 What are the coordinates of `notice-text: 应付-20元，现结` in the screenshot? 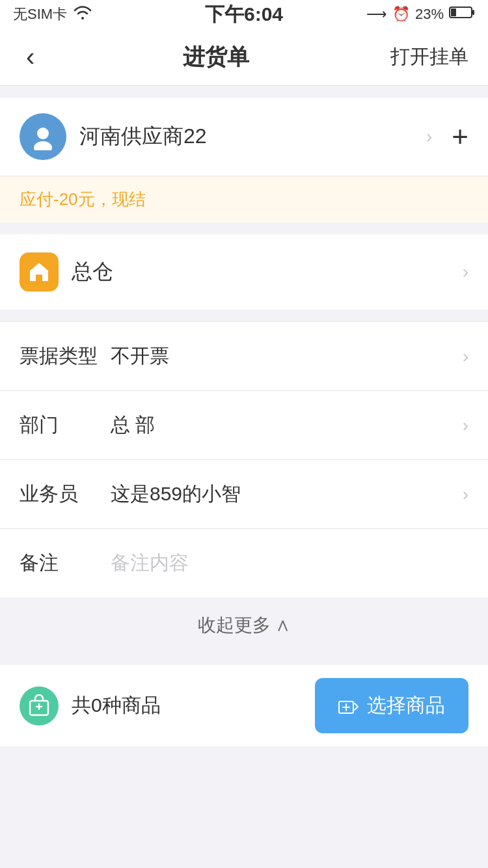 It's located at (83, 199).